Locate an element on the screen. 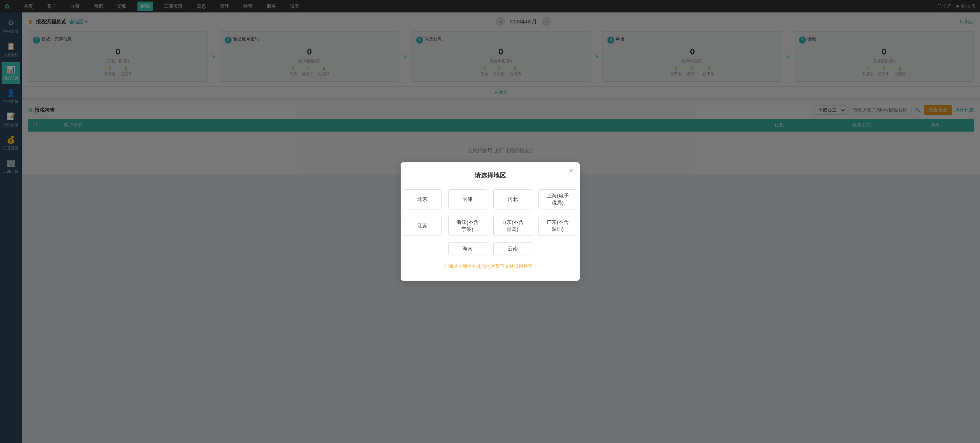 The height and width of the screenshot is (443, 980). region-grid: 北京 天津 河北 上海(电子税局) 江苏 浙江(不含宁波) 山东(不含青岛) 广… is located at coordinates (490, 222).